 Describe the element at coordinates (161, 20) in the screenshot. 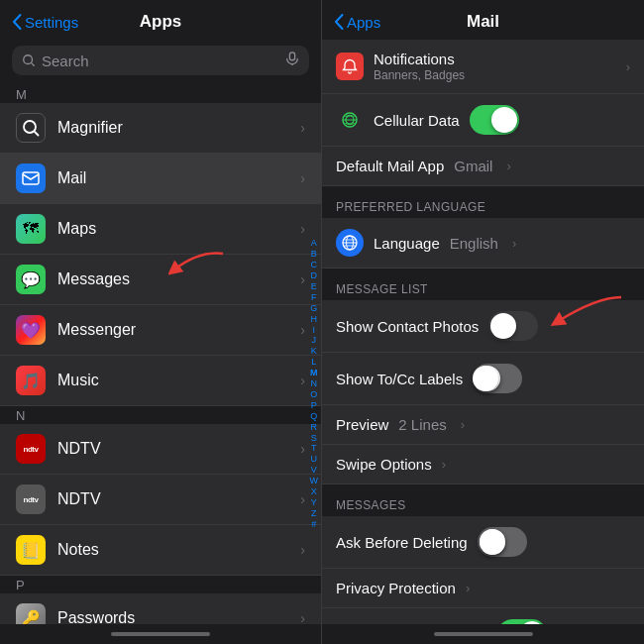

I see `left-nav-bar: Settings Apps` at that location.